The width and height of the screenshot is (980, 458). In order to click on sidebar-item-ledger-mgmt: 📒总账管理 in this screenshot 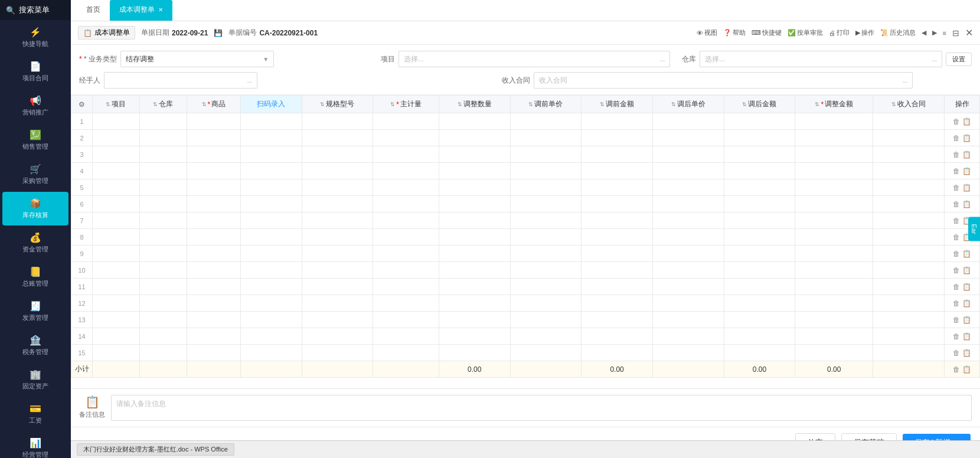, I will do `click(35, 277)`.